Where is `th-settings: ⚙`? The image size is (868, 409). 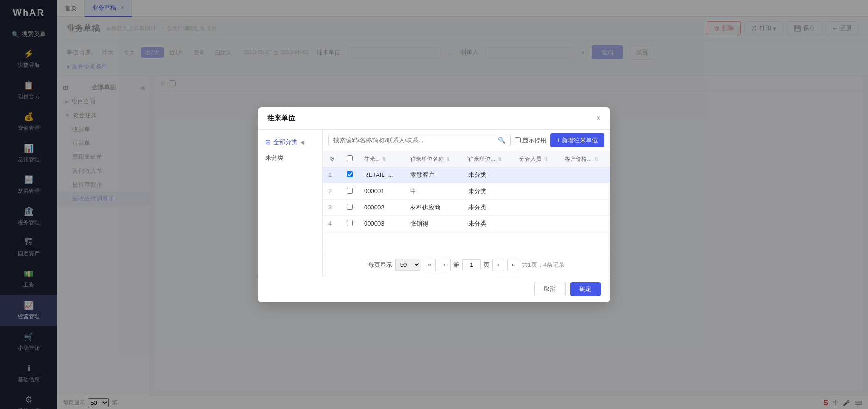 th-settings: ⚙ is located at coordinates (332, 159).